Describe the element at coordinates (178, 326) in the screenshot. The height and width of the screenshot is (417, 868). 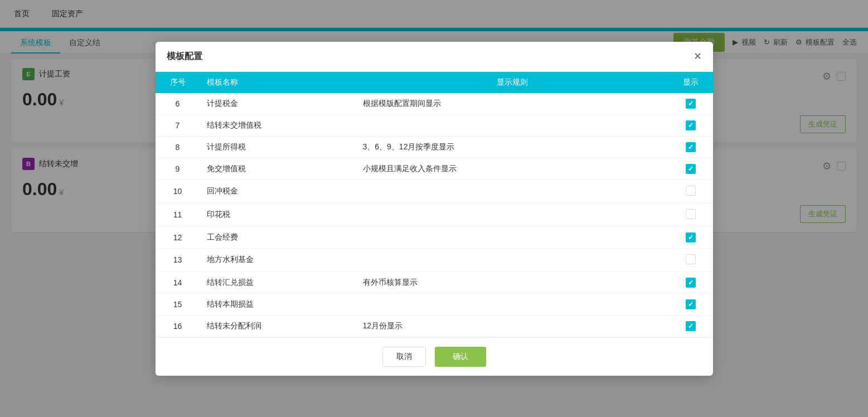
I see `cell-index-10: 16` at that location.